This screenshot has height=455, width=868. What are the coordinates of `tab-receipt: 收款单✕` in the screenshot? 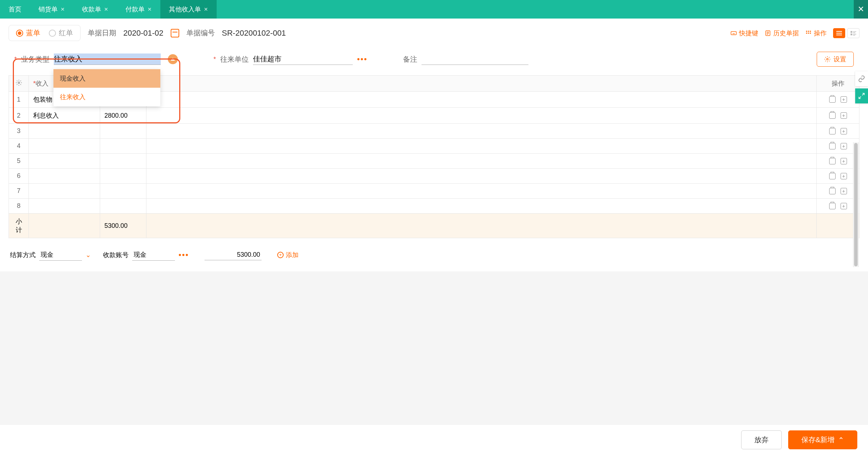 It's located at (95, 9).